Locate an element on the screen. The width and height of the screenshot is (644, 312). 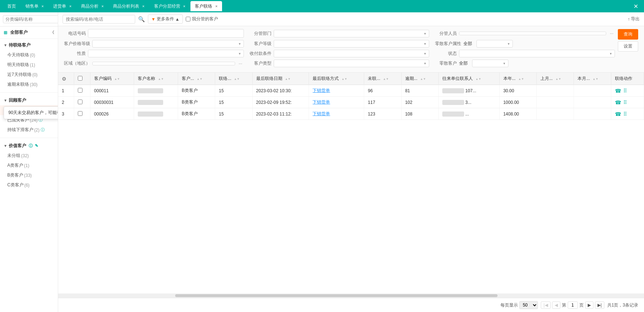
col-type: 客户... ▲▼ is located at coordinates (196, 79).